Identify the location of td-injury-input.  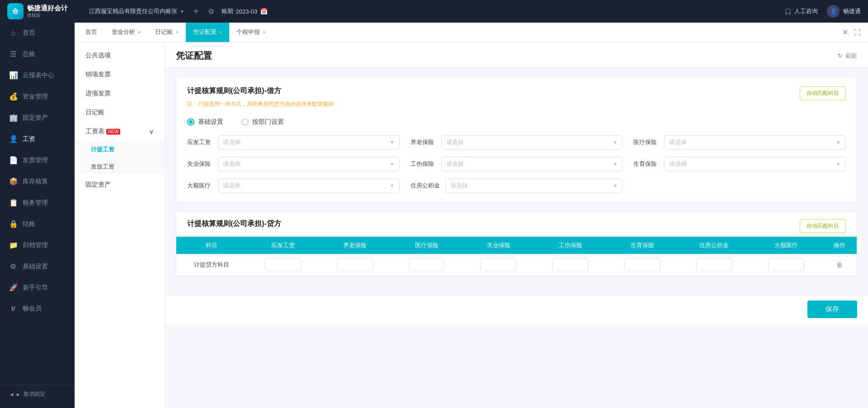
(571, 265).